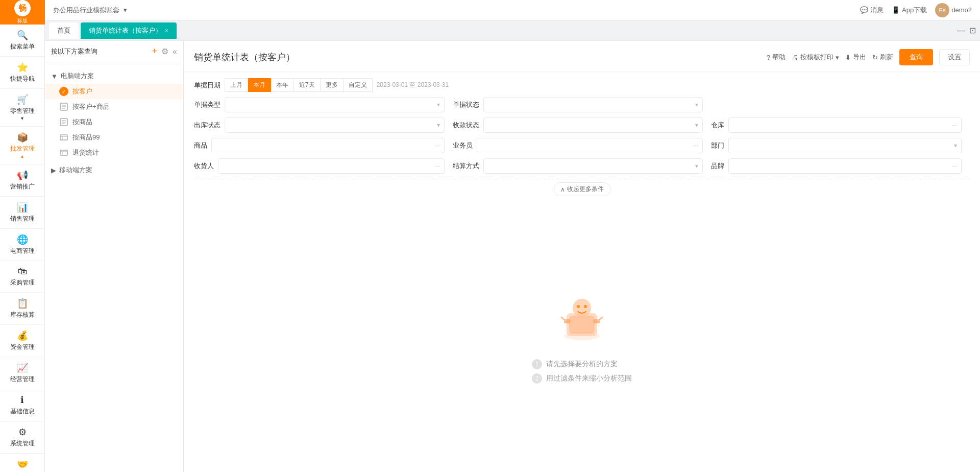 Image resolution: width=980 pixels, height=472 pixels. What do you see at coordinates (816, 57) in the screenshot?
I see `print-button: 🖨 按模板打印 ▾` at bounding box center [816, 57].